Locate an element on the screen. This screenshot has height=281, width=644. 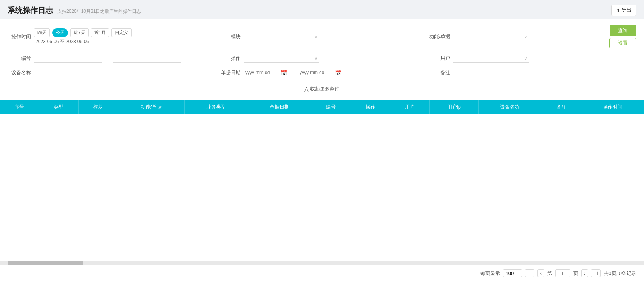
time-btn-today: 今天 is located at coordinates (60, 33).